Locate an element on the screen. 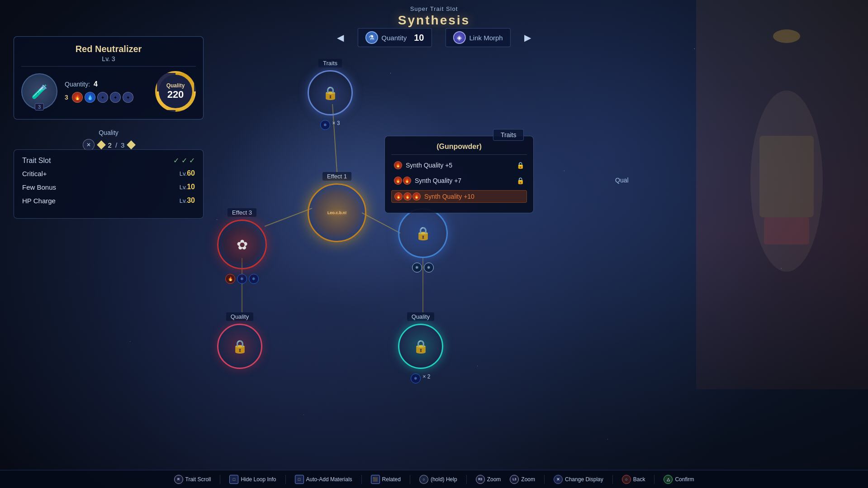  popup-icon-1-0: 🔥 is located at coordinates (398, 181).